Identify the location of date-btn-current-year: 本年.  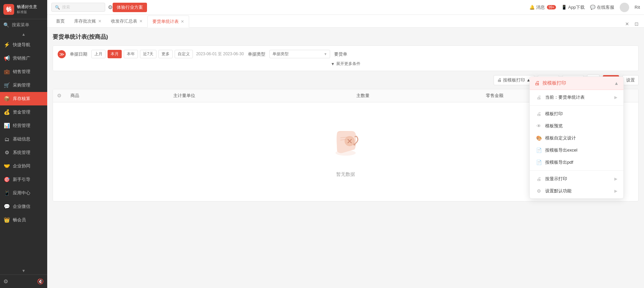
(131, 54).